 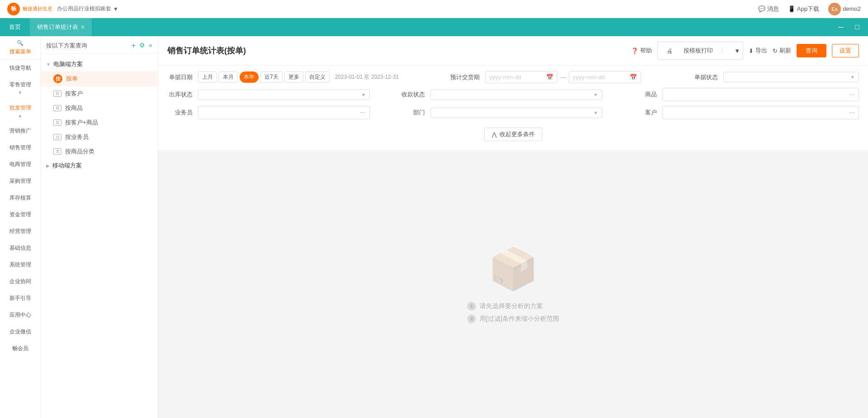 What do you see at coordinates (99, 64) in the screenshot?
I see `filter-group-pc-header: ▼ 电脑端方案` at bounding box center [99, 64].